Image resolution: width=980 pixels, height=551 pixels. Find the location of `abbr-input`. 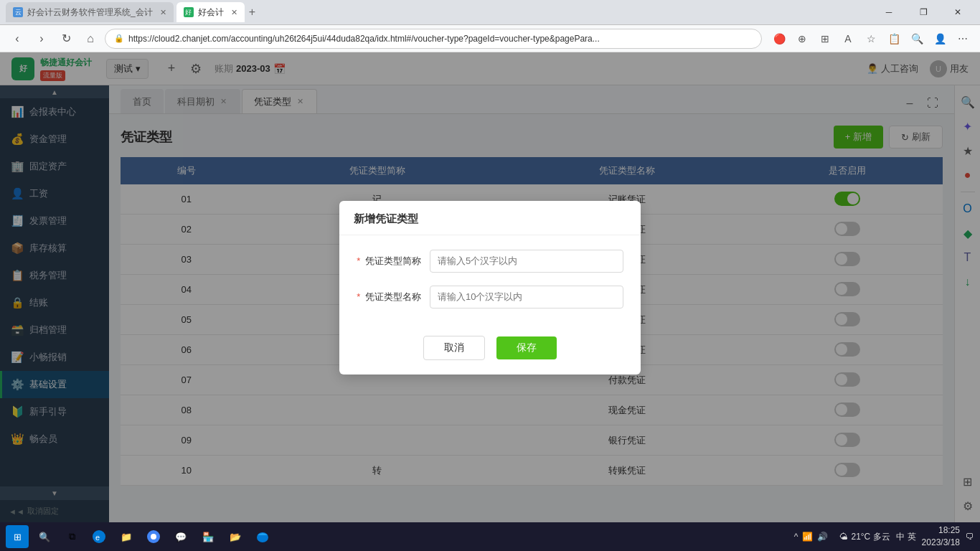

abbr-input is located at coordinates (527, 261).